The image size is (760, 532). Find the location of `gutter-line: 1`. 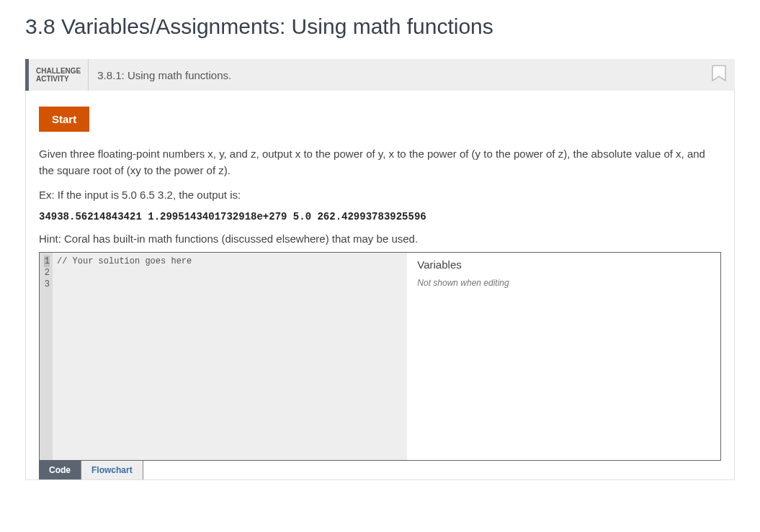

gutter-line: 1 is located at coordinates (47, 261).